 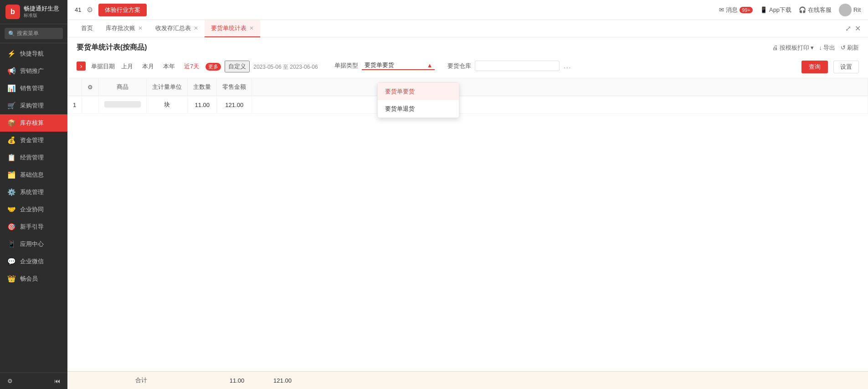 I want to click on sidebar-item-basic: 🗂️ 基础信息, so click(x=34, y=175).